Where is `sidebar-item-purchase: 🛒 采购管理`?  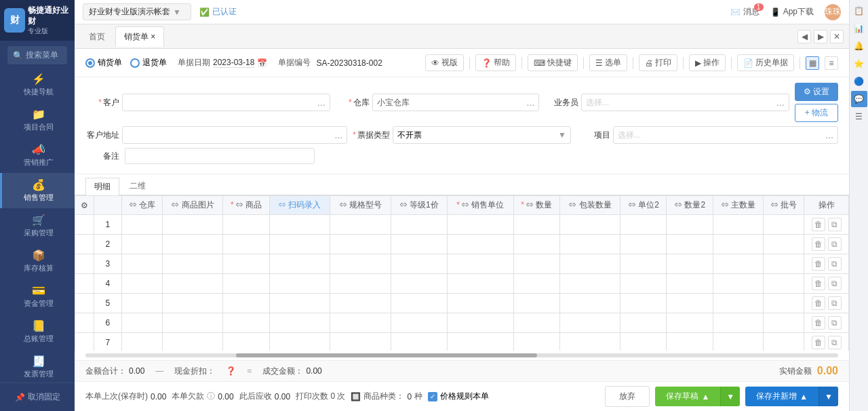 sidebar-item-purchase: 🛒 采购管理 is located at coordinates (37, 226).